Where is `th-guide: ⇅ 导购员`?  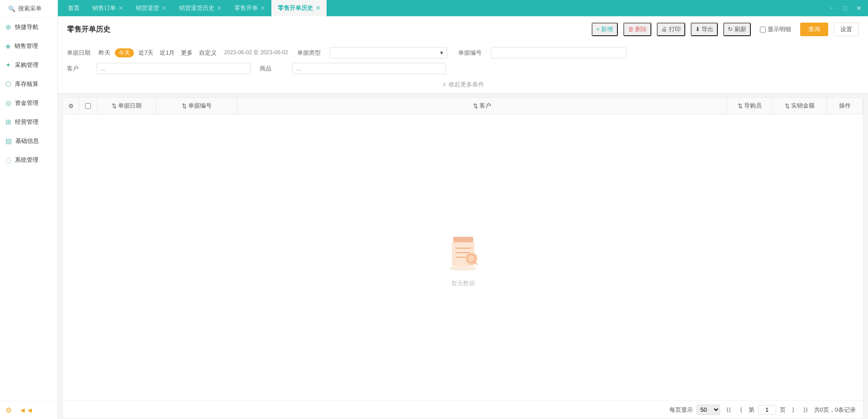
th-guide: ⇅ 导购员 is located at coordinates (750, 106).